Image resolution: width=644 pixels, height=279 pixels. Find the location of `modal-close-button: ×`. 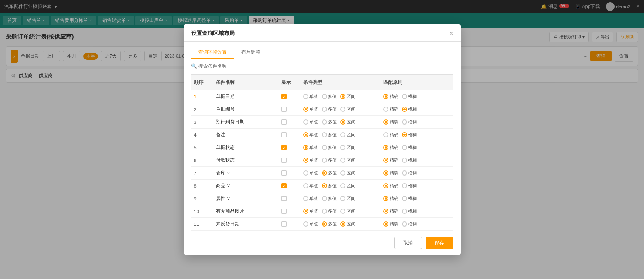

modal-close-button: × is located at coordinates (451, 34).